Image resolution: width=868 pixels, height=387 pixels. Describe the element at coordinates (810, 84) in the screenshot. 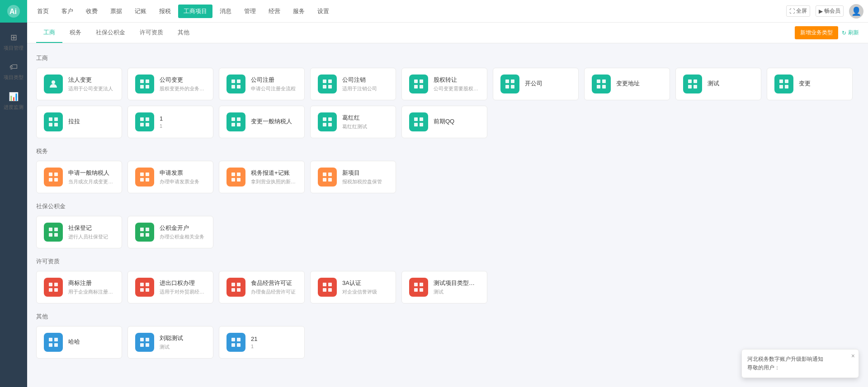

I see `service-card: 变更` at that location.